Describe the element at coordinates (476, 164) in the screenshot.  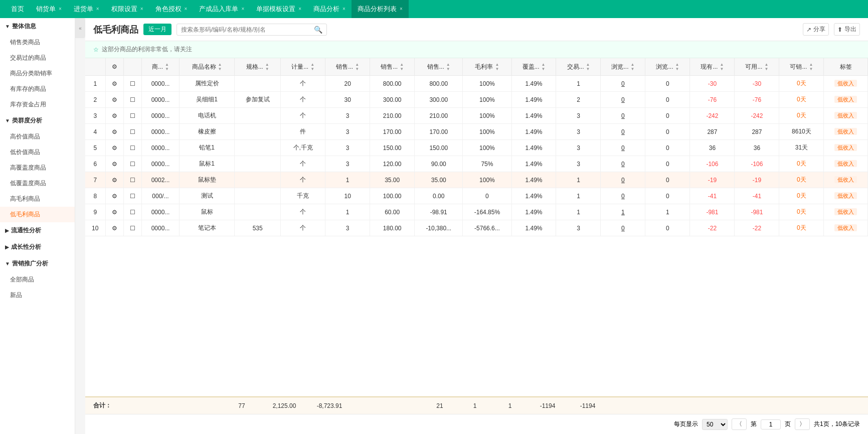
I see `table-row: 6⚙☐0000...鼠标1个3120.0090.0075%1.49%300-10…` at that location.